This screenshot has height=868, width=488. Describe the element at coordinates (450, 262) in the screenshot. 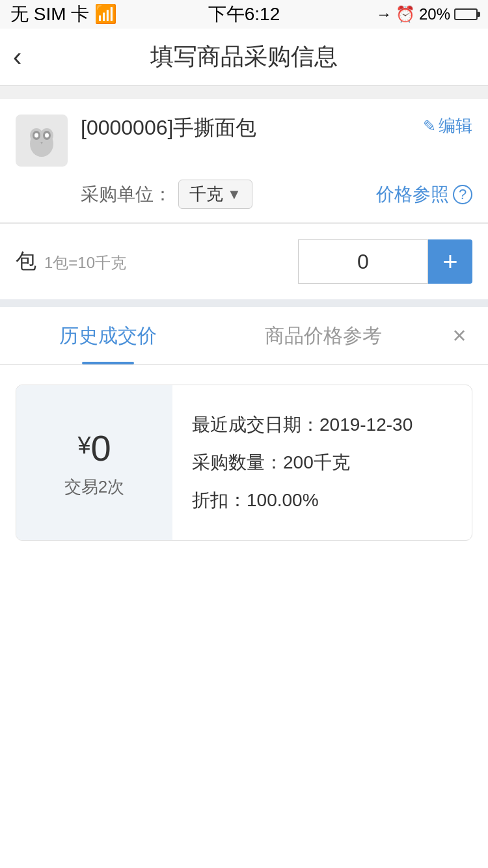

I see `quantity-plus-button: +` at that location.